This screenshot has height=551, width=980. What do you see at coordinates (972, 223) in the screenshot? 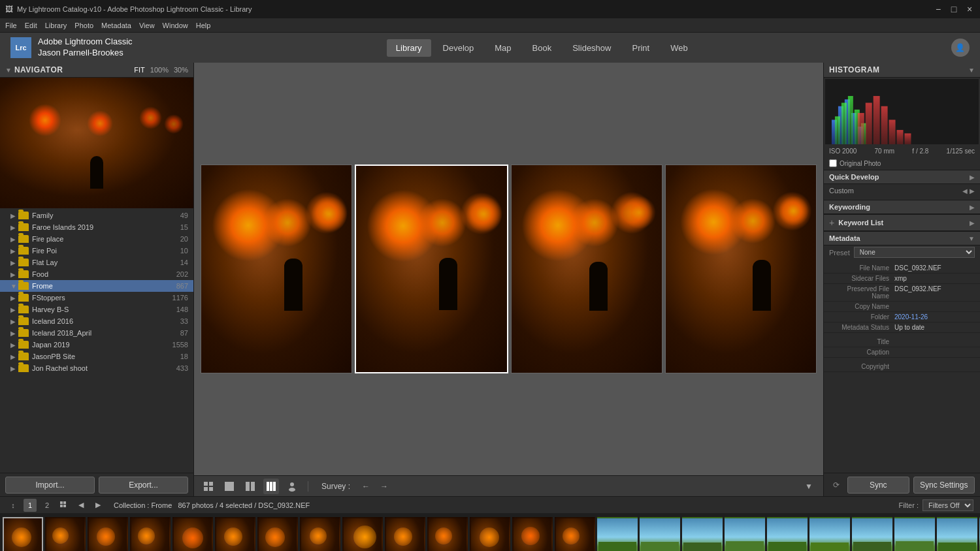
I see `keyword-list-collapse: ▶` at bounding box center [972, 223].